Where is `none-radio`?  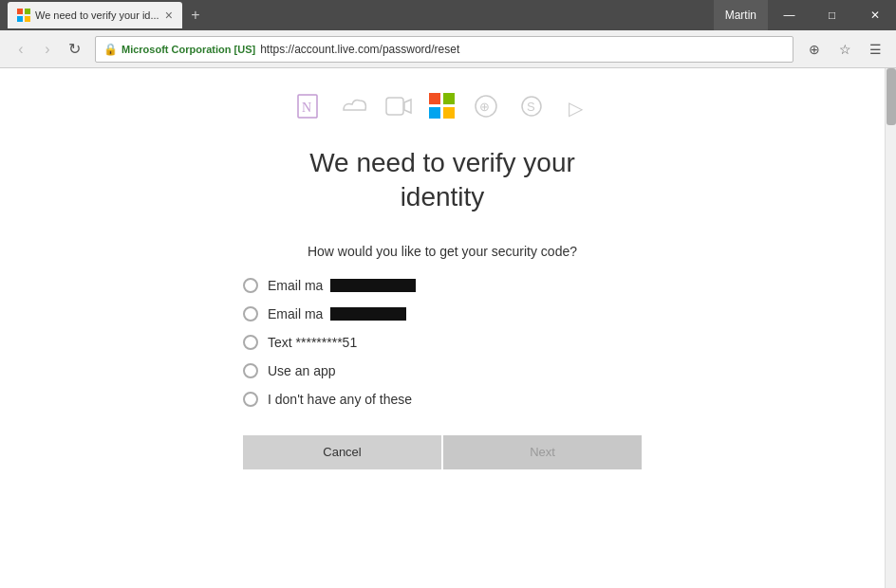 none-radio is located at coordinates (251, 399).